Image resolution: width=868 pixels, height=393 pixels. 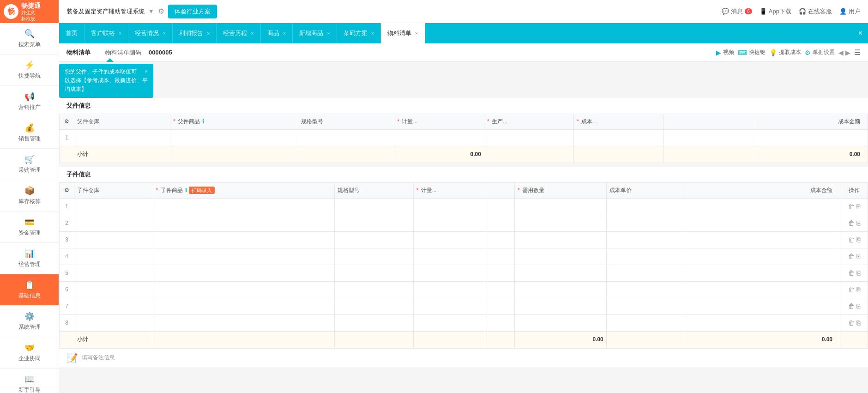 I want to click on child-row-3-product, so click(x=244, y=240).